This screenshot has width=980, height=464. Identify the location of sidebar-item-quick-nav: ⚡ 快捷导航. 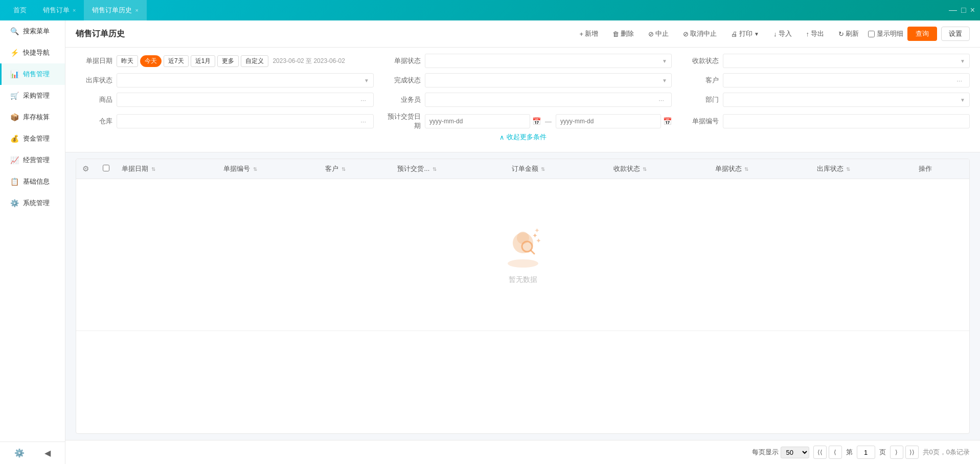
(33, 53).